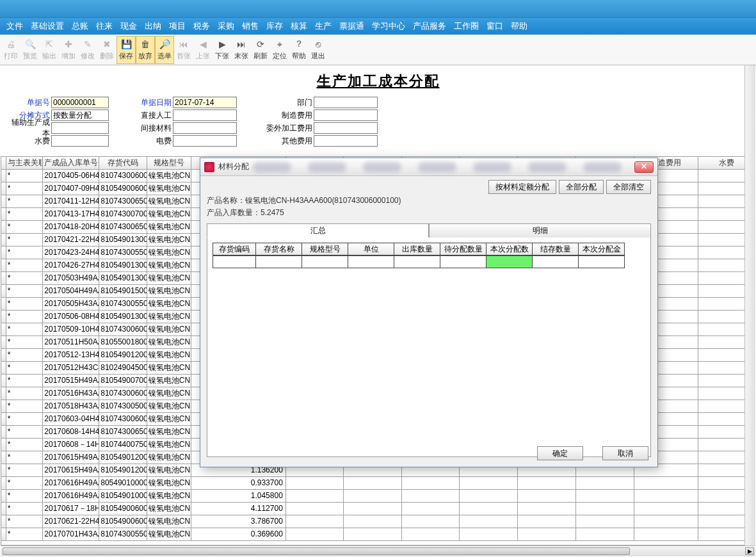 The image size is (756, 557). What do you see at coordinates (145, 50) in the screenshot?
I see `toolbar-放弃: 🗑放弃` at bounding box center [145, 50].